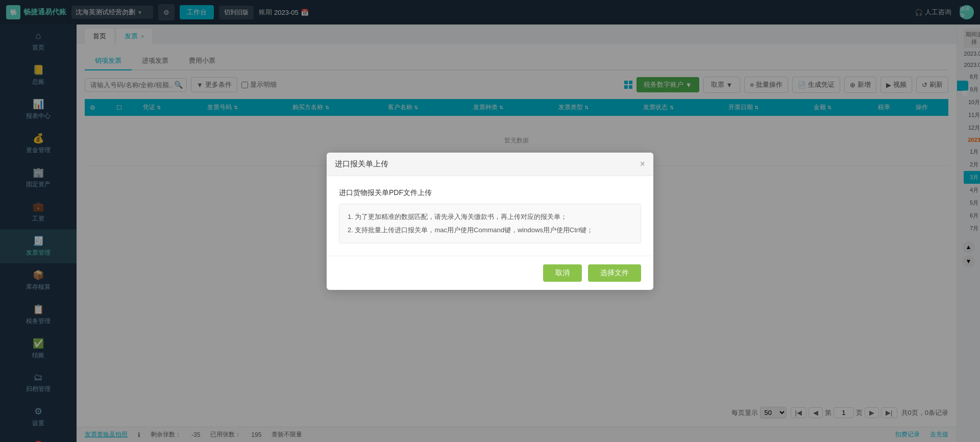 The height and width of the screenshot is (442, 980). I want to click on modal-tips: 1. 为了更加精准的数据匹配，请先录入海关缴款书，再上传对应的报关单； 2. 支…, so click(490, 224).